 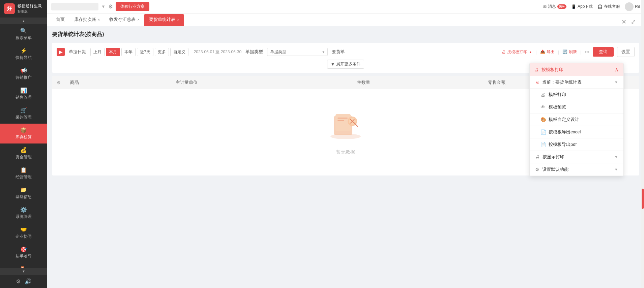 I want to click on col-unit: 主计量单位, so click(x=262, y=83).